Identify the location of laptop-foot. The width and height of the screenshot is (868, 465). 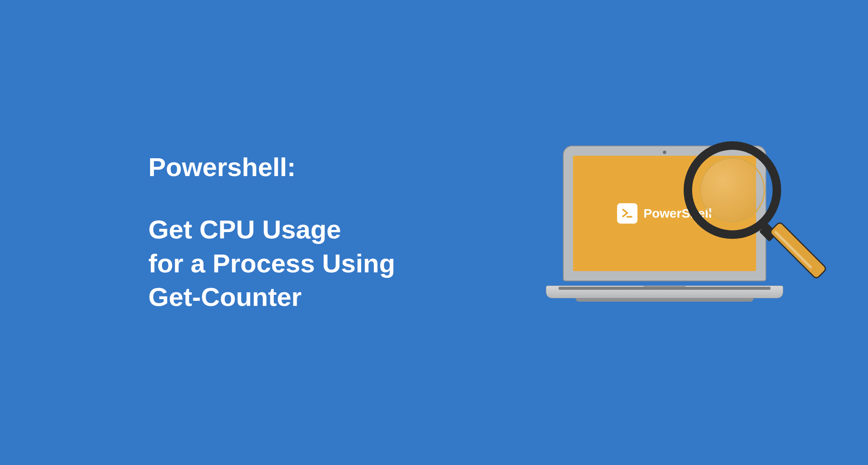
(665, 300).